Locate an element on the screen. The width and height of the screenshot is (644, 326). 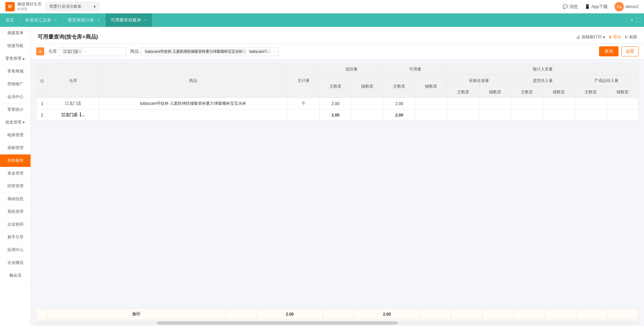
row1-avail-main: 2.00 is located at coordinates (399, 104).